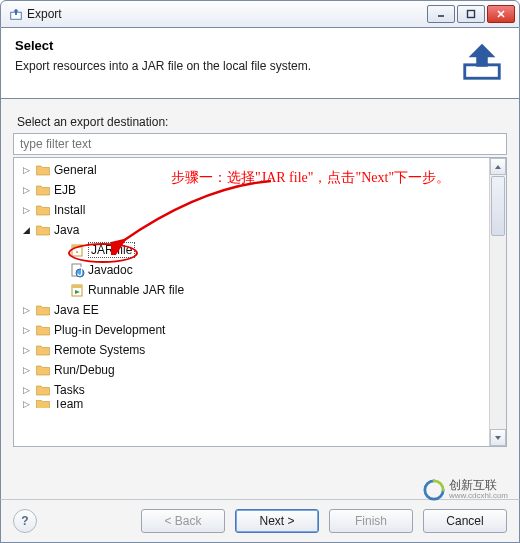 The height and width of the screenshot is (543, 520). Describe the element at coordinates (260, 330) in the screenshot. I see `tree-item: ▷Plug-in Development` at that location.